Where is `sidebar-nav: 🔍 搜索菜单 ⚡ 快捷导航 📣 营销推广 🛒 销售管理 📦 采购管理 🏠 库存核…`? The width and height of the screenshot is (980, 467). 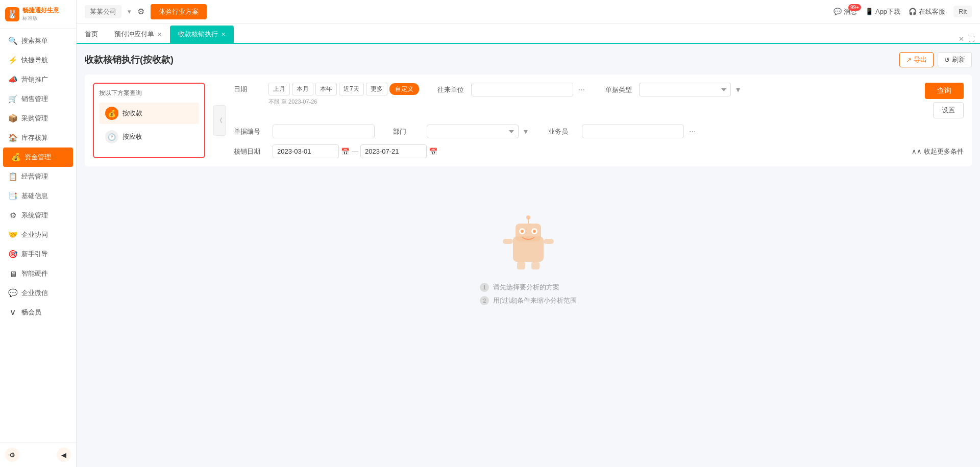 sidebar-nav: 🔍 搜索菜单 ⚡ 快捷导航 📣 营销推广 🛒 销售管理 📦 采购管理 🏠 库存核… is located at coordinates (38, 235).